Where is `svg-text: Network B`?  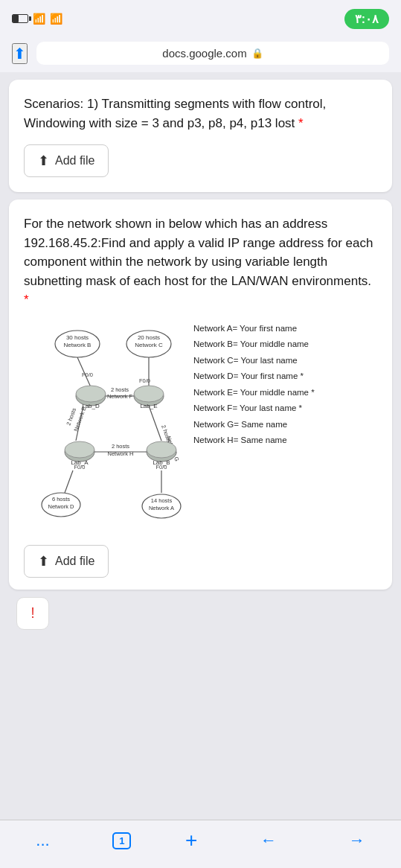
svg-text: Network B is located at coordinates (77, 345).